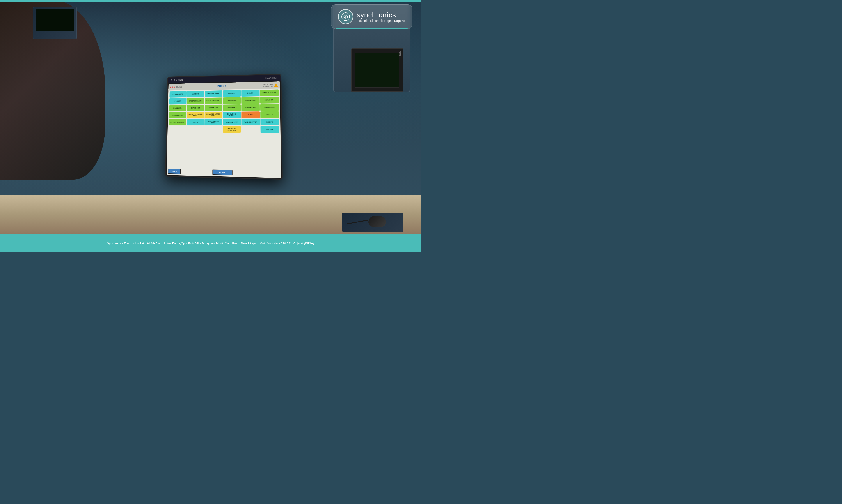  Describe the element at coordinates (55, 23) in the screenshot. I see `oscilloscope` at that location.